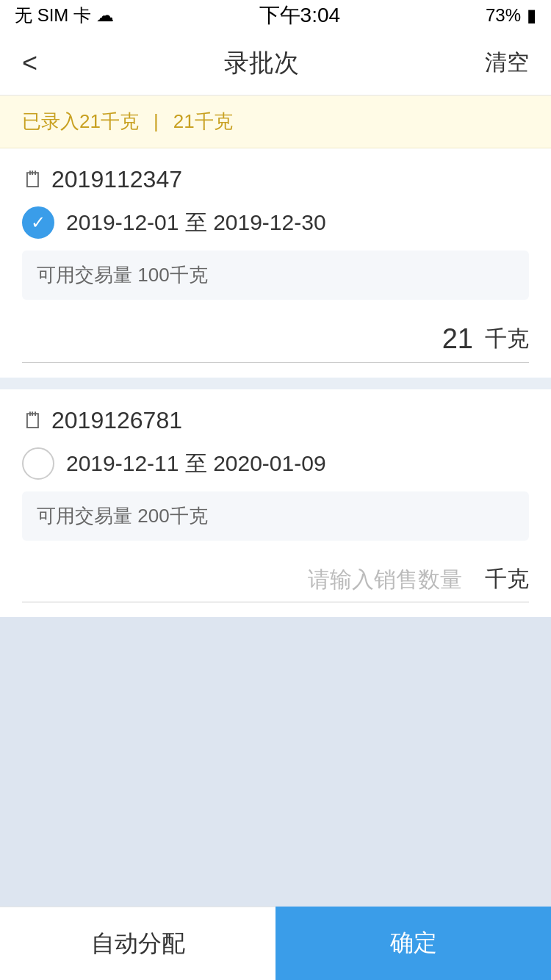  What do you see at coordinates (276, 122) in the screenshot?
I see `info-banner: 已录入21千克 | 21千克` at bounding box center [276, 122].